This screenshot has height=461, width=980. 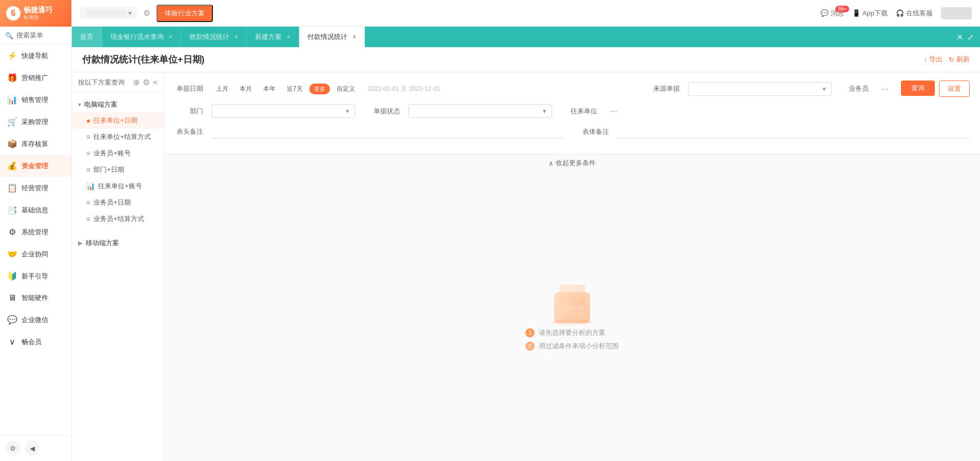 What do you see at coordinates (36, 36) in the screenshot?
I see `search-menu: 🔍 搜索菜单` at bounding box center [36, 36].